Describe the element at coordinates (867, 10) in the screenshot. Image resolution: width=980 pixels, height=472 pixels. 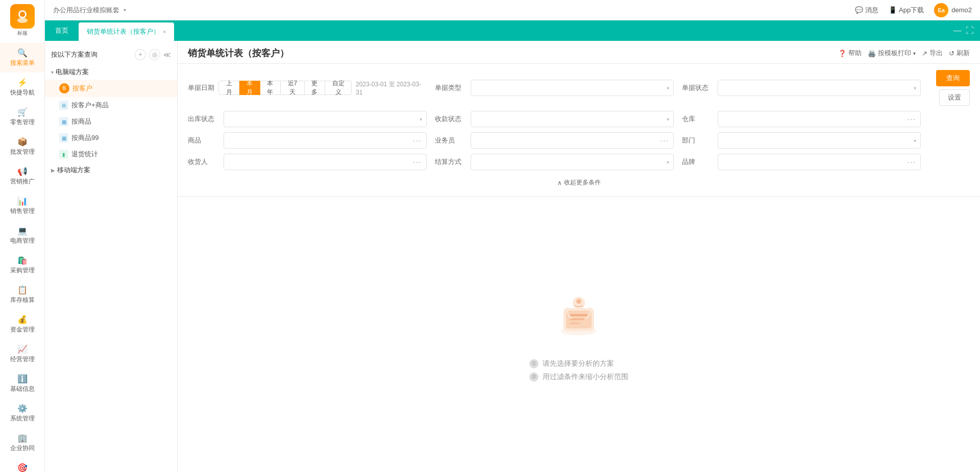
I see `message-btn: 💬 消息` at that location.